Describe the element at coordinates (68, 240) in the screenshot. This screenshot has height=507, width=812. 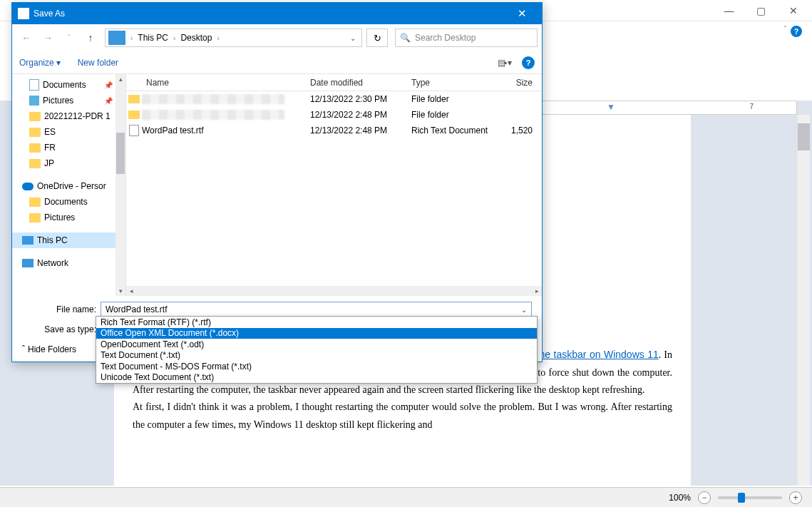
I see `tree-this-pc: This PC` at that location.